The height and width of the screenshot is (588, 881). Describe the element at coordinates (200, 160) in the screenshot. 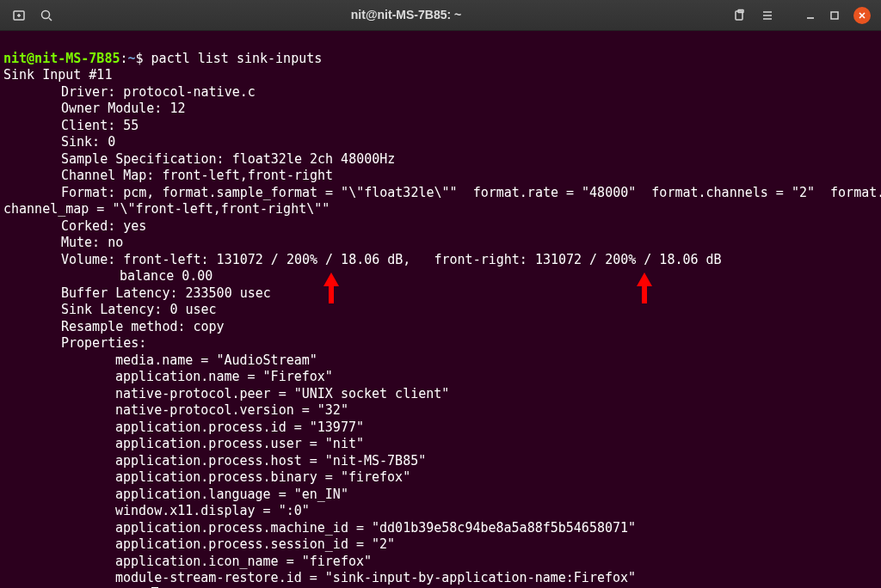

I see `out-sample: Sample Specification: float32le 2ch 4800…` at that location.